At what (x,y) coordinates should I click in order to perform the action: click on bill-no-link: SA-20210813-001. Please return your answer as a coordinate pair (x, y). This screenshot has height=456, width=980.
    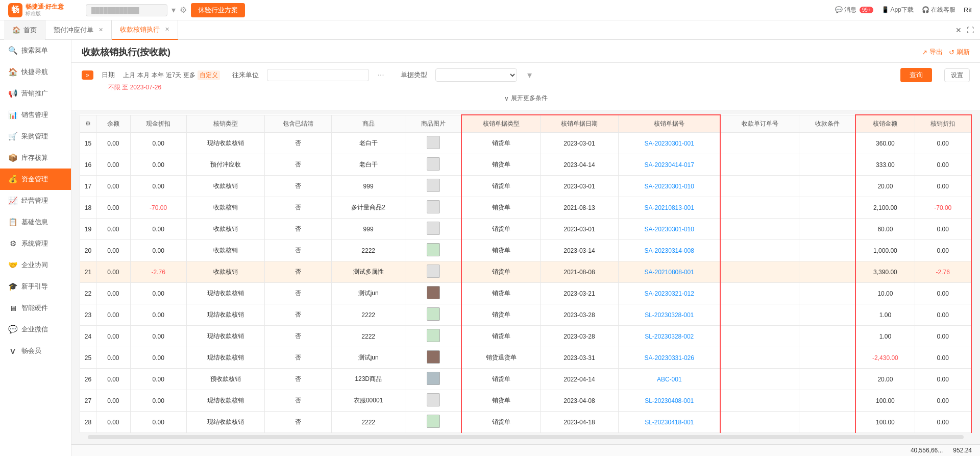
    Looking at the image, I should click on (670, 208).